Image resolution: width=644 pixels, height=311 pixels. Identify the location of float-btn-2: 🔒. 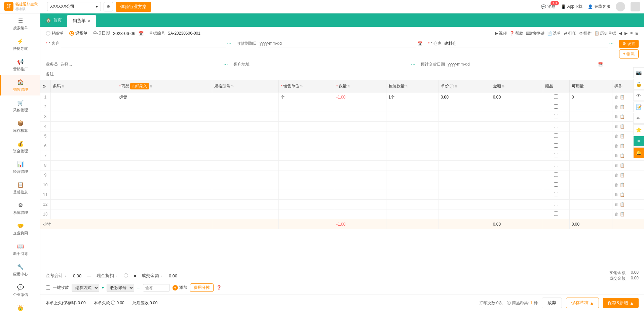
(639, 84).